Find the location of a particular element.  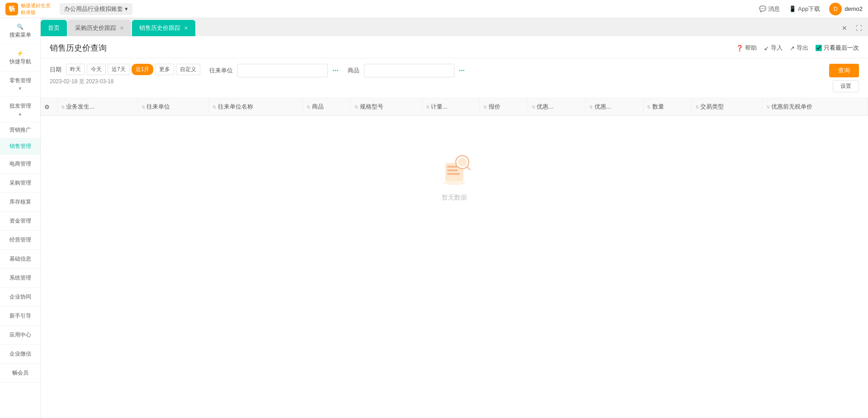

logo-icon: 畅 is located at coordinates (12, 9).